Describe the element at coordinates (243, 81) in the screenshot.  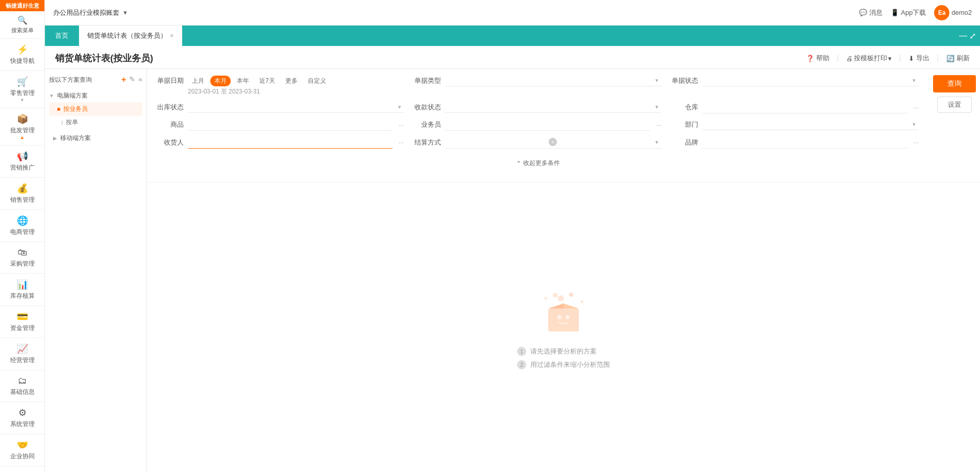
I see `date-tab-this-year: 本年` at that location.